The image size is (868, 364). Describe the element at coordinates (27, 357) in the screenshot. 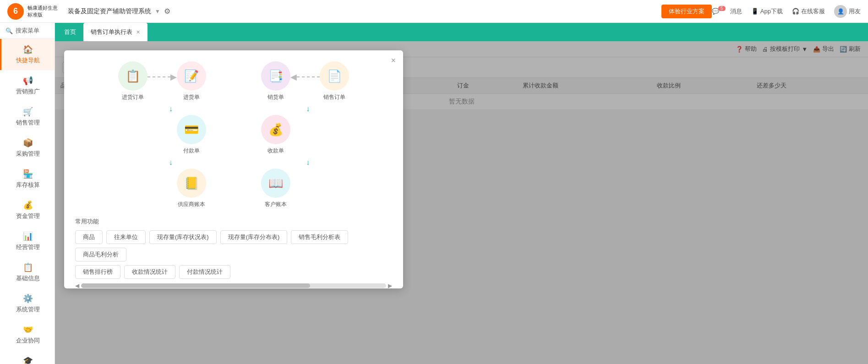

I see `sidebar-item-newbie: 🎓 新手引导` at that location.